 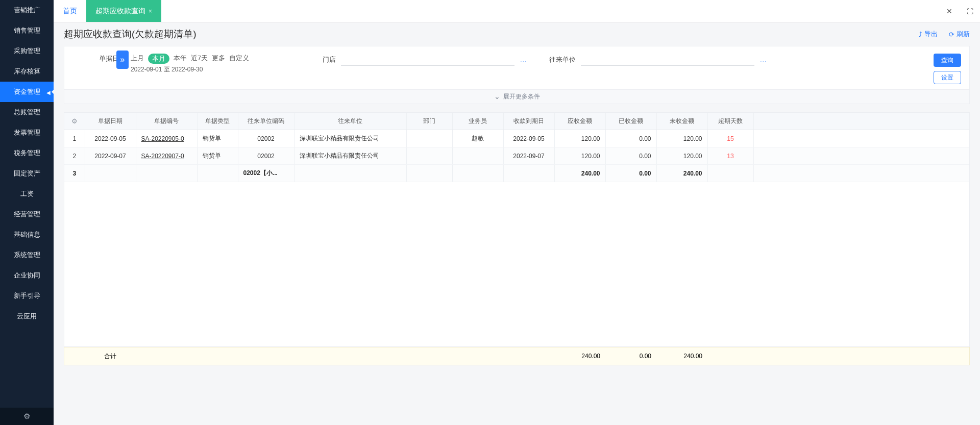 I want to click on cell-sales, so click(x=478, y=156).